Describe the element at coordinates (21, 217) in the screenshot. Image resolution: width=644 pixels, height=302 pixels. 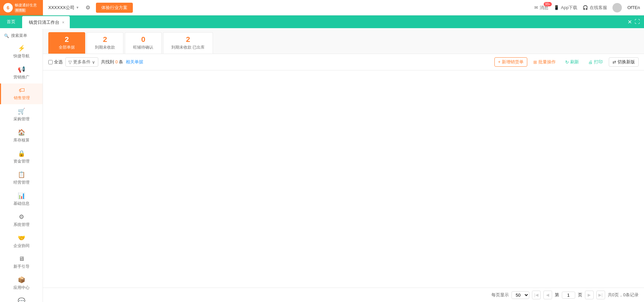
I see `system-icon: ⚙` at that location.